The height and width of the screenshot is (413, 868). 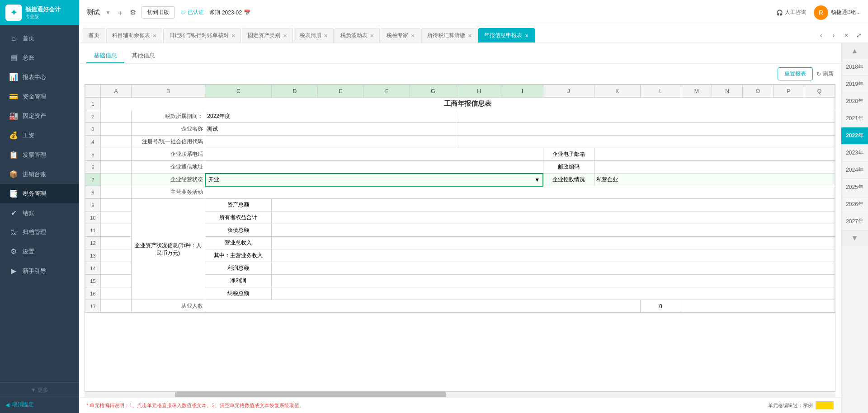 I want to click on col-header-N: N, so click(x=727, y=91).